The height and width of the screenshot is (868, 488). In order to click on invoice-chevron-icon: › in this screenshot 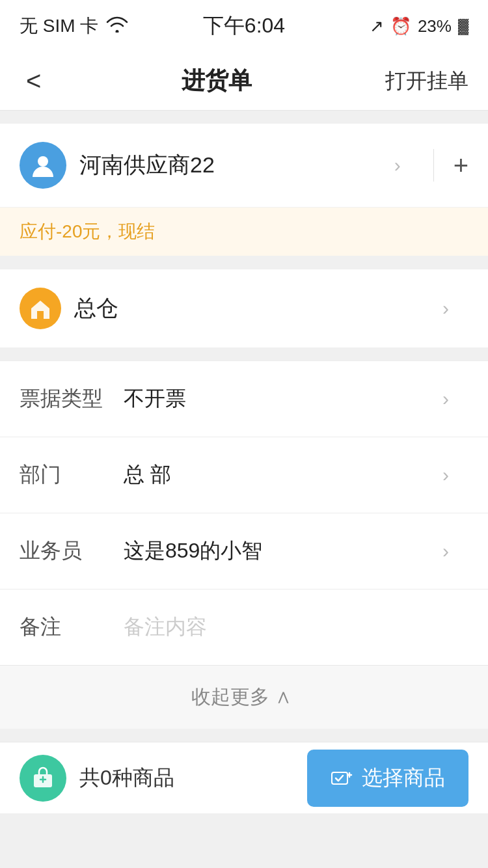, I will do `click(446, 399)`.